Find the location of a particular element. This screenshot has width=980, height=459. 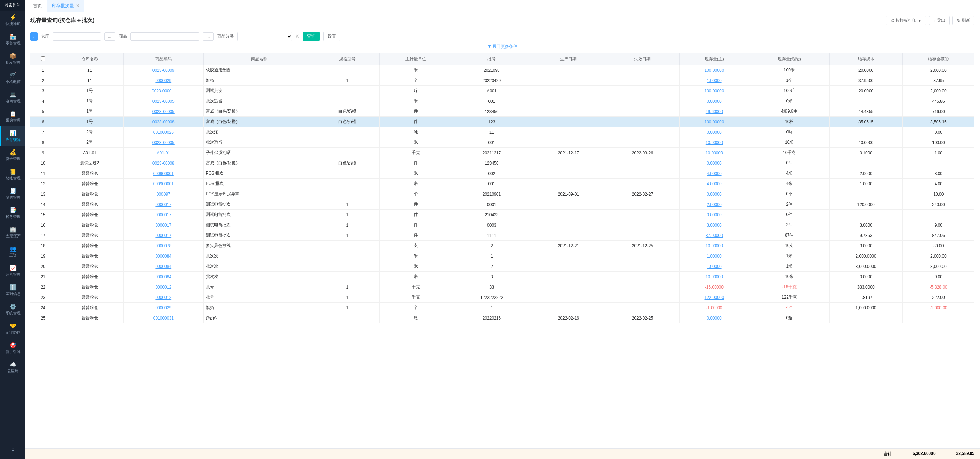

row-qty-main: 49.60000 is located at coordinates (714, 112).